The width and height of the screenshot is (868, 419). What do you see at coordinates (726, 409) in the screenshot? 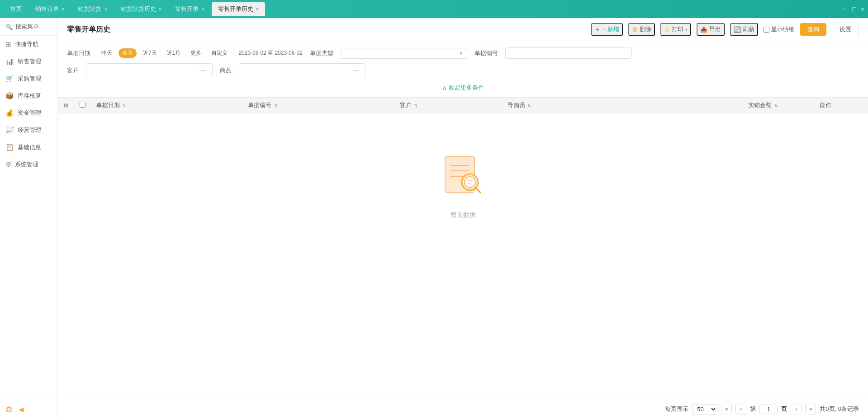
I see `first-page-button: «` at bounding box center [726, 409].